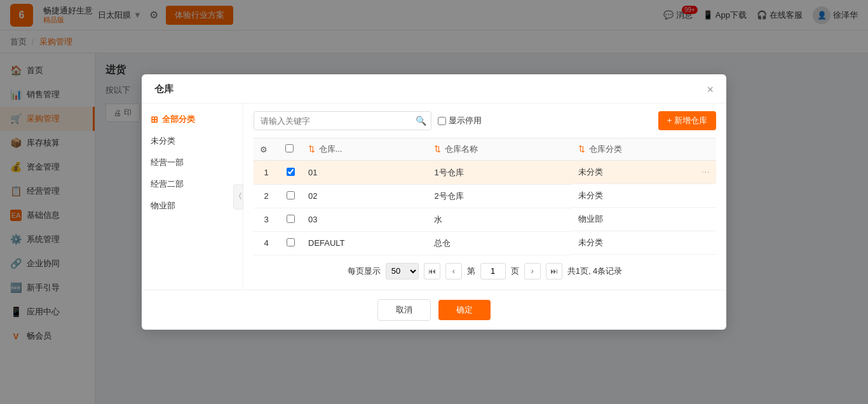  What do you see at coordinates (192, 184) in the screenshot?
I see `category-item-operations2: 经营二部` at bounding box center [192, 184].